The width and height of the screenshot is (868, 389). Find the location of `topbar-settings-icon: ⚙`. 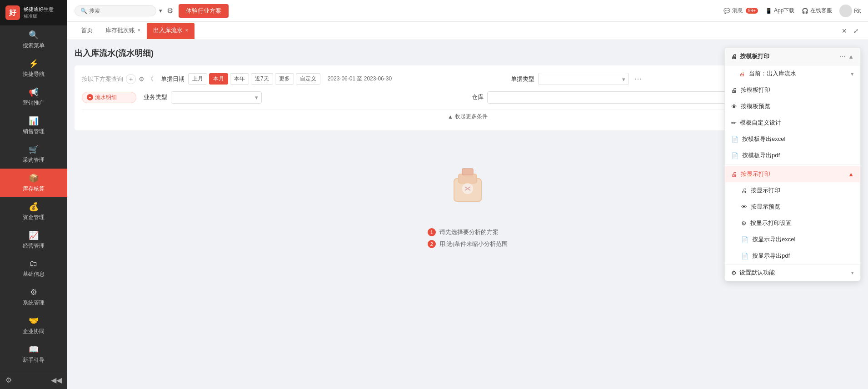

topbar-settings-icon: ⚙ is located at coordinates (170, 11).